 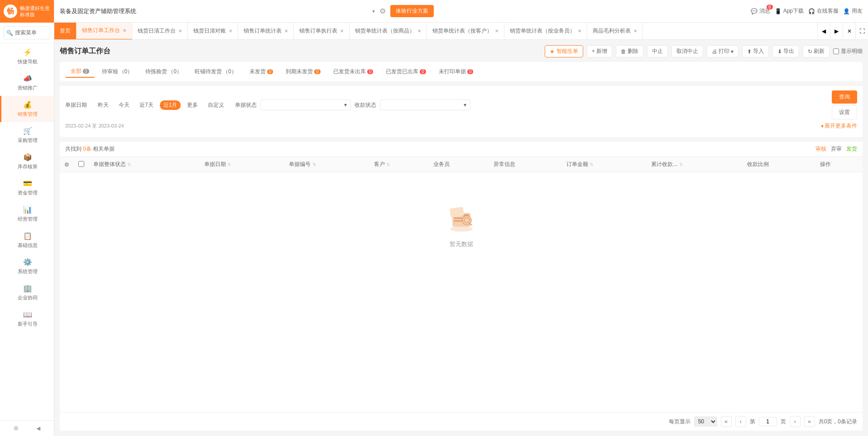 What do you see at coordinates (681, 165) in the screenshot?
I see `sort-collected-icon: ⇅` at bounding box center [681, 165].